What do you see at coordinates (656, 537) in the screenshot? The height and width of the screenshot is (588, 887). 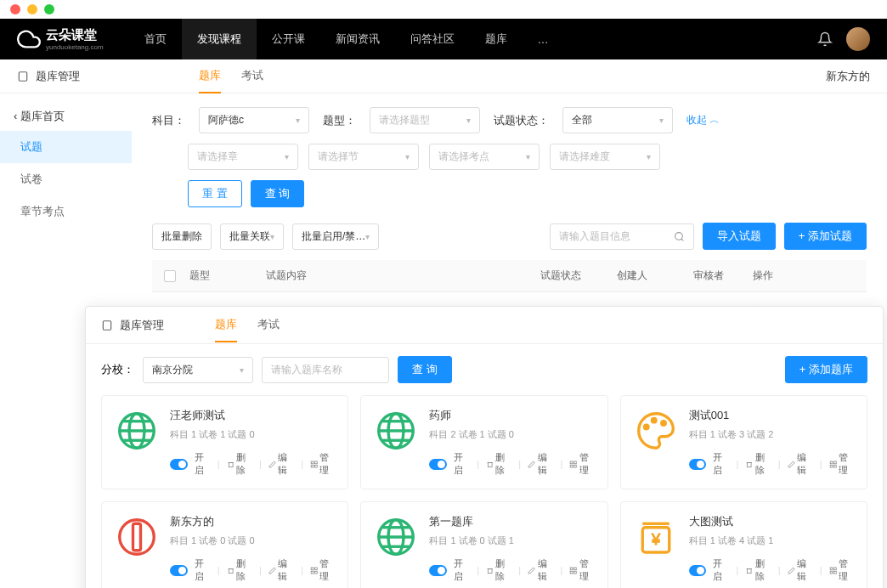 I see `card-icon: ¥` at bounding box center [656, 537].